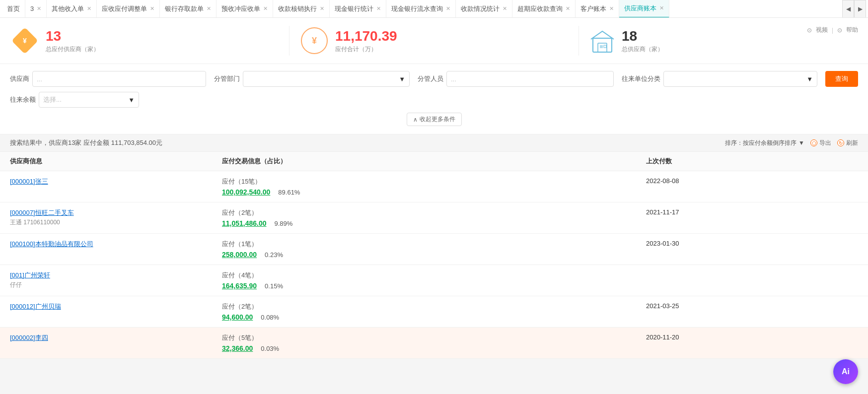  I want to click on result-summary-bar: 搜索结果中，供应商13家 应付金额 111,703,854.00元 排序：按应付…, so click(434, 143).